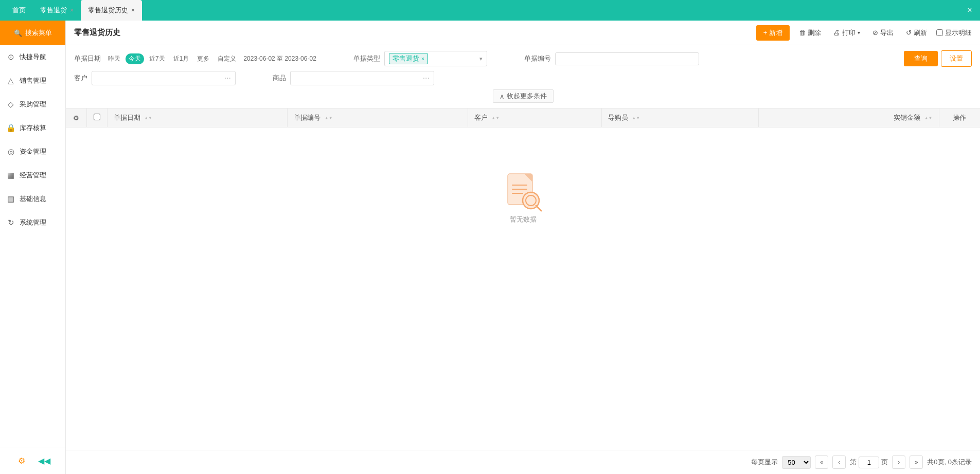 This screenshot has width=980, height=474. I want to click on next-page-button: ›, so click(899, 462).